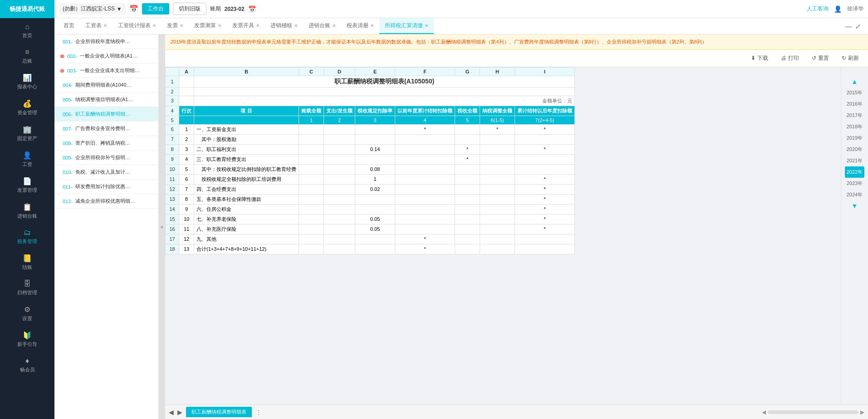 The height and width of the screenshot is (419, 868). What do you see at coordinates (162, 227) in the screenshot?
I see `collapse-button: «` at bounding box center [162, 227].